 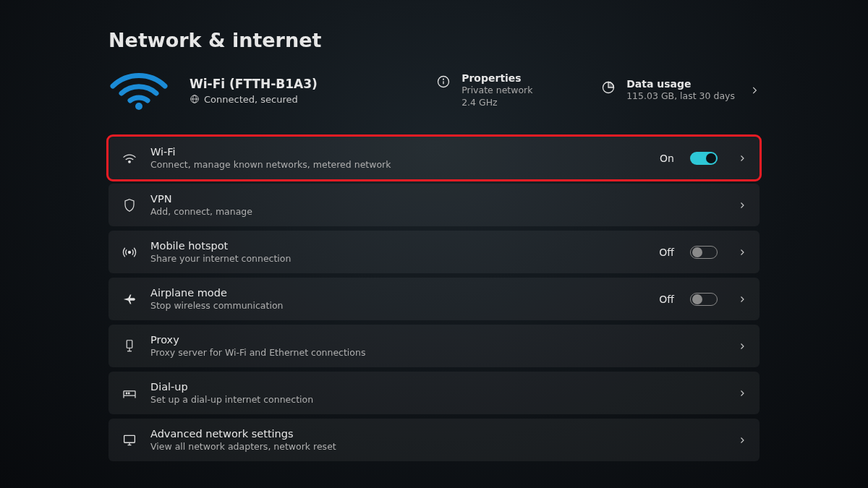 What do you see at coordinates (398, 293) in the screenshot?
I see `airplane-title: Airplane mode` at bounding box center [398, 293].